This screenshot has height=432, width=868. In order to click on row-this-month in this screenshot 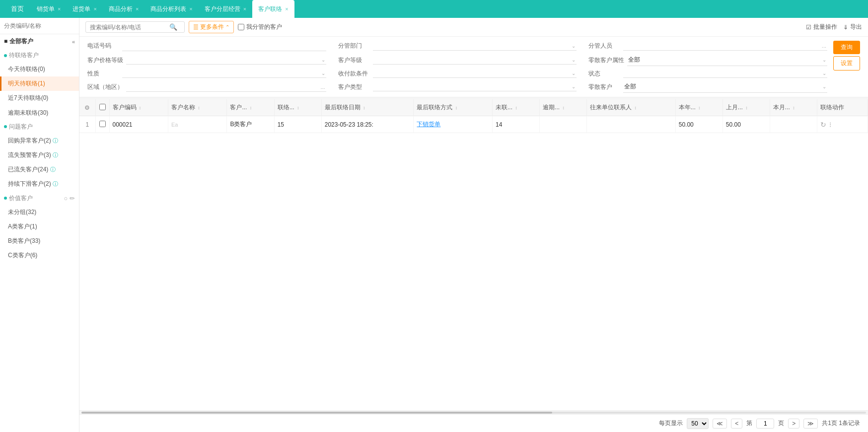, I will do `click(794, 125)`.